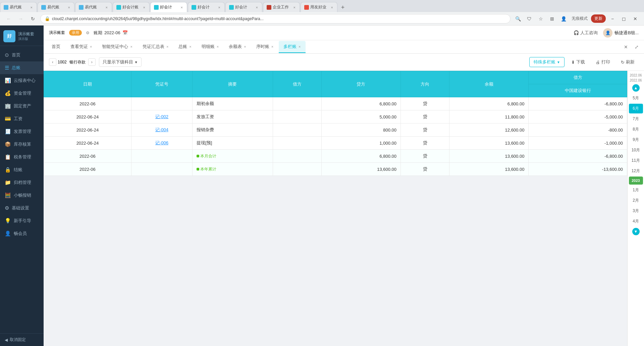  Describe the element at coordinates (257, 7) in the screenshot. I see `tab-close-7: ×` at that location.